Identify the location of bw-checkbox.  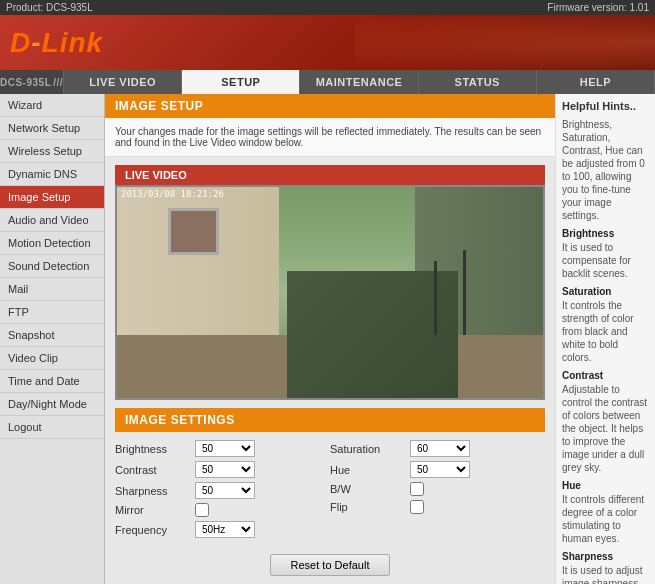
(417, 489).